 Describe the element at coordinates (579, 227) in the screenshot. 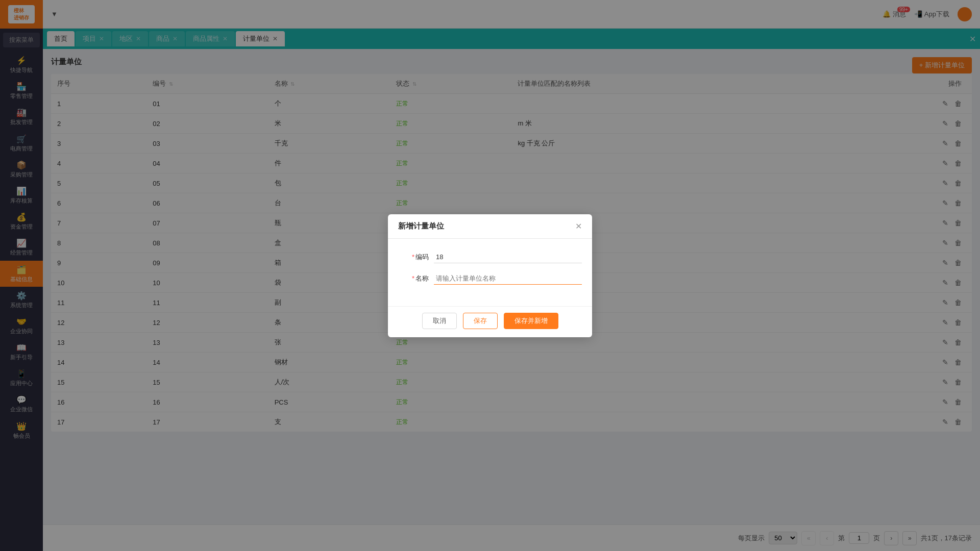

I see `modal-close-button: ✕` at that location.